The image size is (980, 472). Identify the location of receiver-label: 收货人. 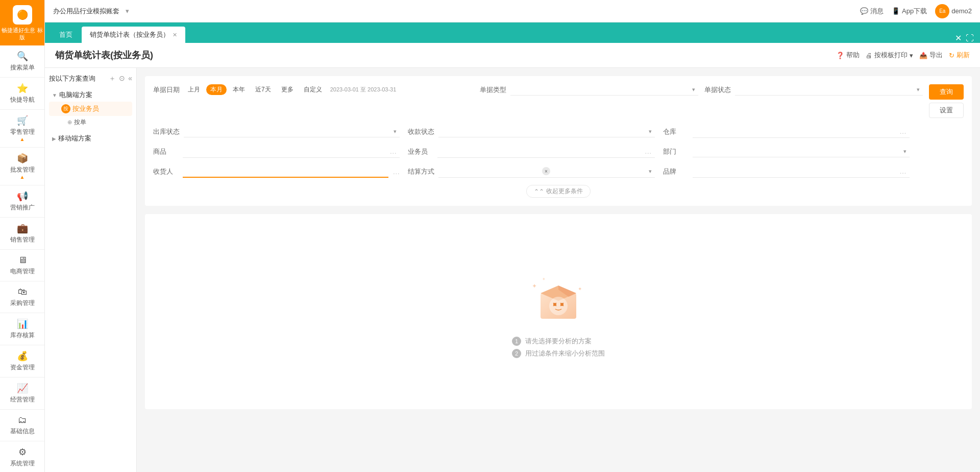
(166, 172).